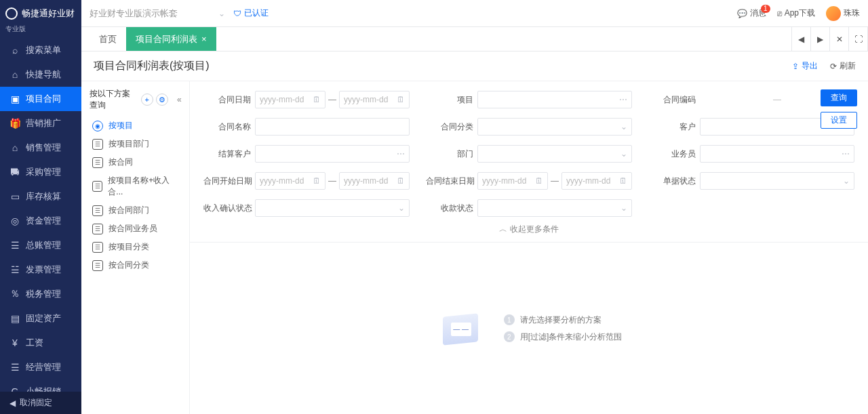  I want to click on label-department: 部门, so click(450, 154).